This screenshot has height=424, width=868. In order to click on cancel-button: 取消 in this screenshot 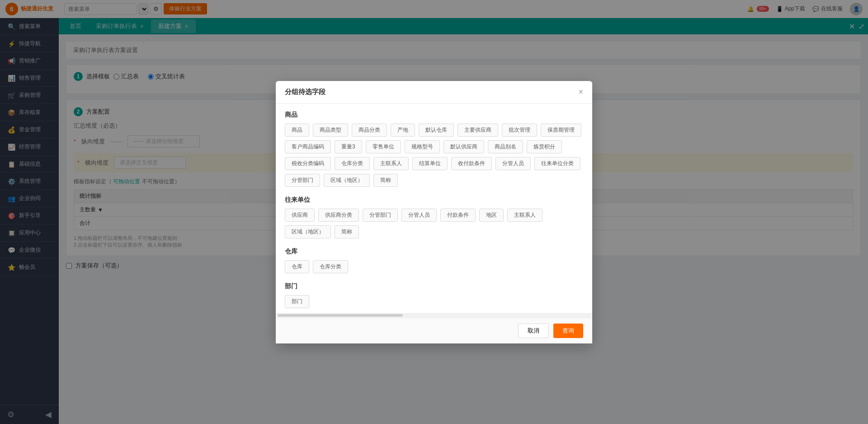, I will do `click(533, 331)`.